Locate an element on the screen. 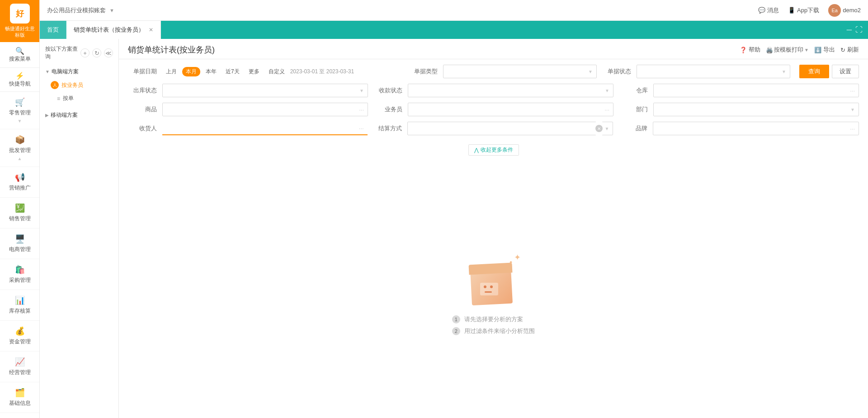 The width and height of the screenshot is (868, 418). panel-refresh-btn: ↻ is located at coordinates (97, 53).